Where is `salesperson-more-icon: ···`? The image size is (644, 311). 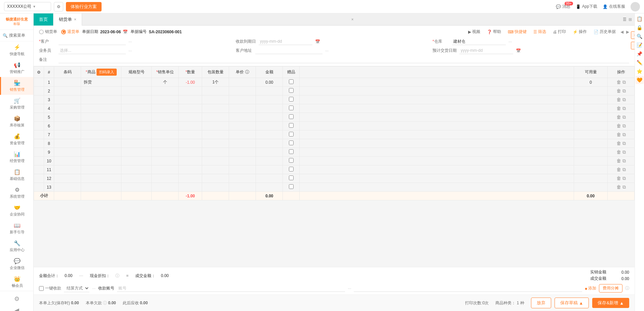
salesperson-more-icon: ··· is located at coordinates (130, 51).